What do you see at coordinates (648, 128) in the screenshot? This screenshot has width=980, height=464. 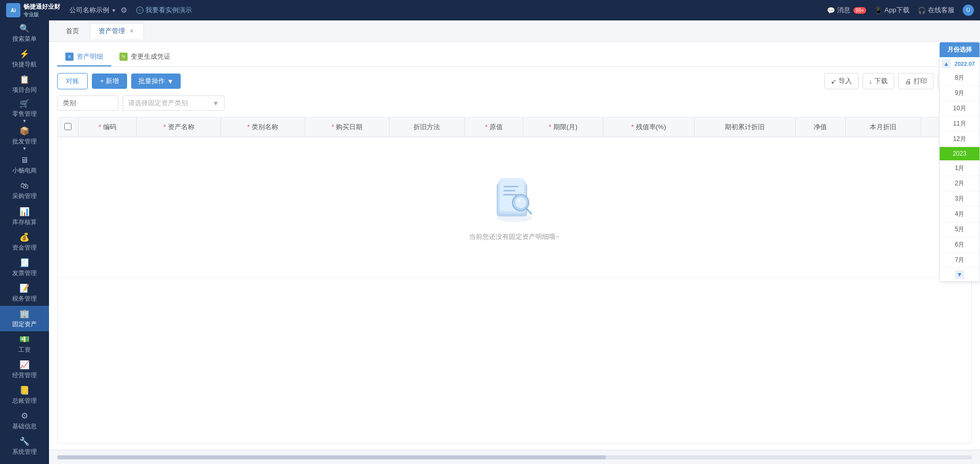 I see `th-residual-rate: * 残值率(%)` at bounding box center [648, 128].